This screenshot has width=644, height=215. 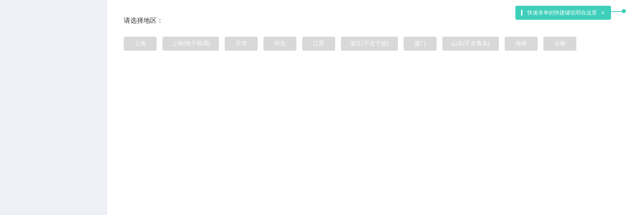 What do you see at coordinates (420, 44) in the screenshot?
I see `region-button-xiamen: 厦门` at bounding box center [420, 44].